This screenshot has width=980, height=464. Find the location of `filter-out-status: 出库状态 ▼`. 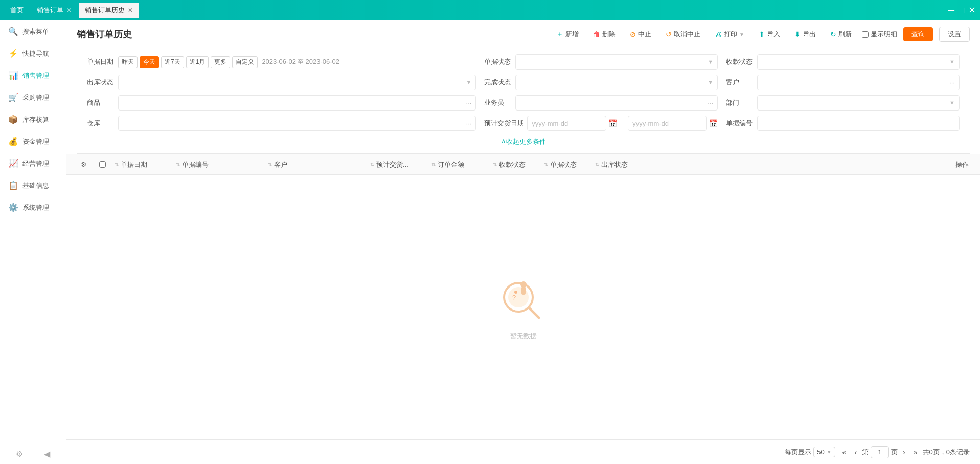

filter-out-status: 出库状态 ▼ is located at coordinates (281, 82).